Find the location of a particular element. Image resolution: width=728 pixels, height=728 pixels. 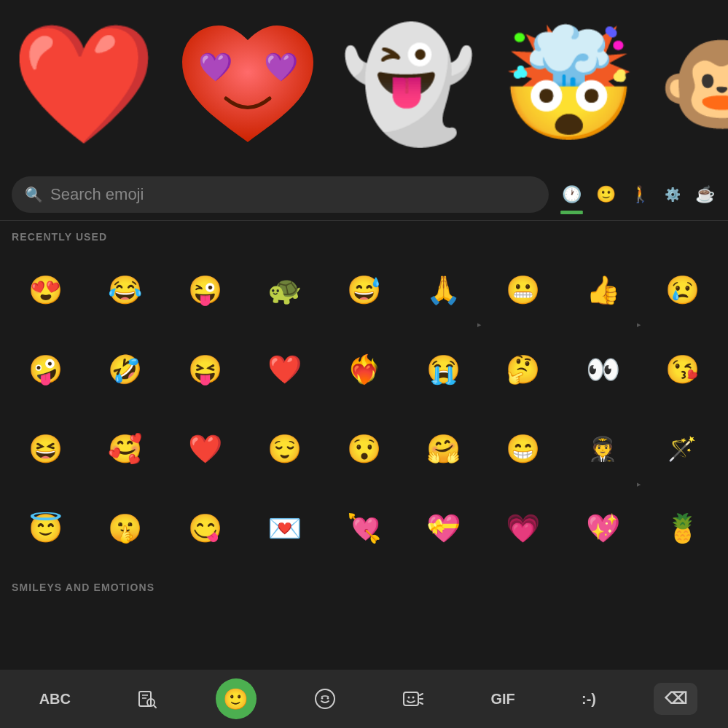

emoji-cell: 🤫 is located at coordinates (125, 529).